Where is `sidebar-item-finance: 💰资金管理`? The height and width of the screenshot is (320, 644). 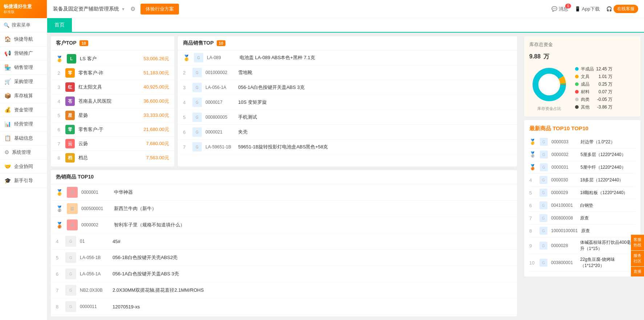 sidebar-item-finance: 💰资金管理 is located at coordinates (23, 110).